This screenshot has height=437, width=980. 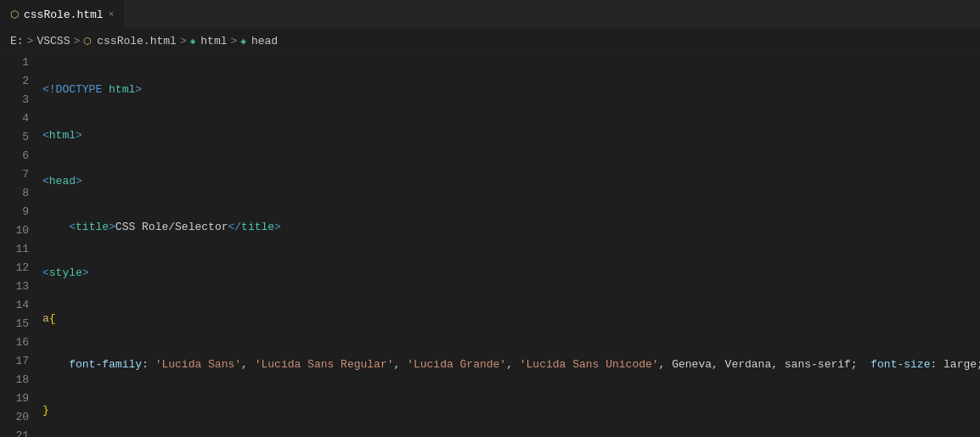 What do you see at coordinates (490, 15) in the screenshot?
I see `tab-bar: ⬡ cssRole.html ×` at bounding box center [490, 15].